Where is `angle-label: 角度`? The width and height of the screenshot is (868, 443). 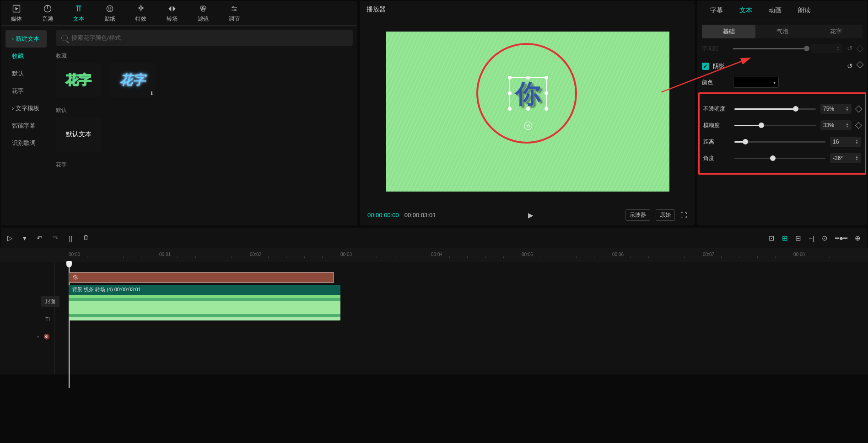
angle-label: 角度 is located at coordinates (717, 158).